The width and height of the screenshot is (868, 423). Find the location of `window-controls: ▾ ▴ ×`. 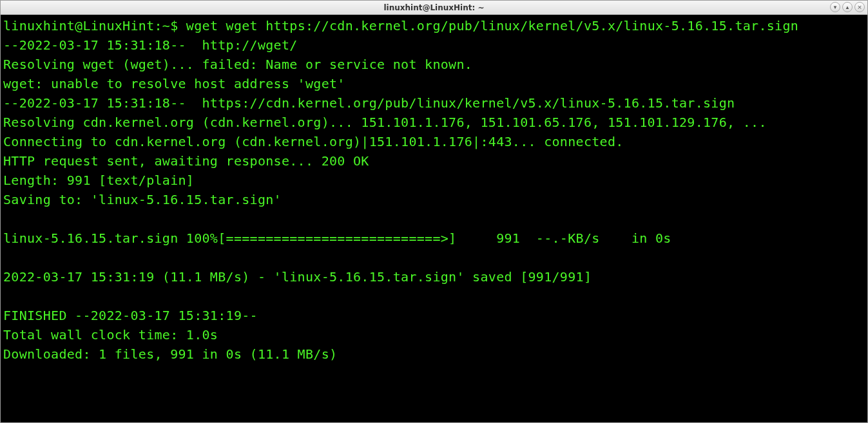

window-controls: ▾ ▴ × is located at coordinates (847, 7).